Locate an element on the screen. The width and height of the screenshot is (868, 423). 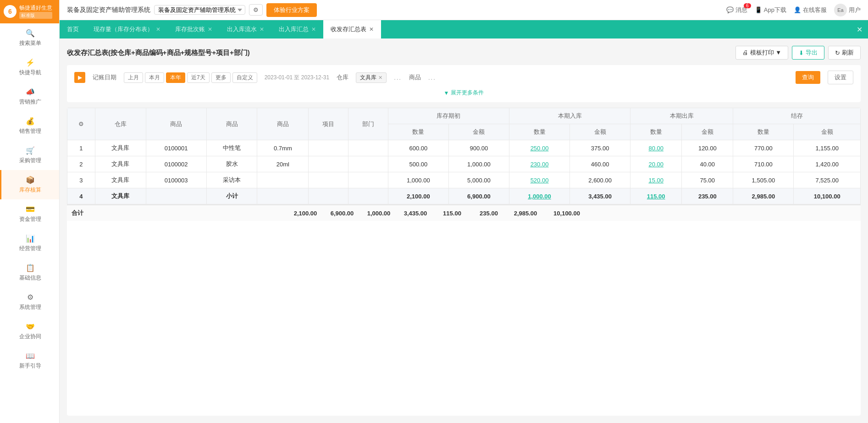
refresh-button: ↻ 刷新 is located at coordinates (845, 53).